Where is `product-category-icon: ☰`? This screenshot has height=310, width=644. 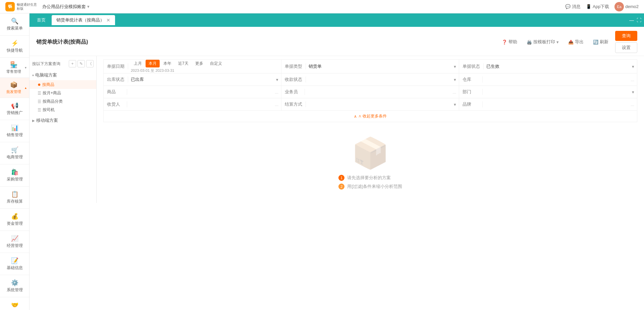
product-category-icon: ☰ is located at coordinates (40, 102).